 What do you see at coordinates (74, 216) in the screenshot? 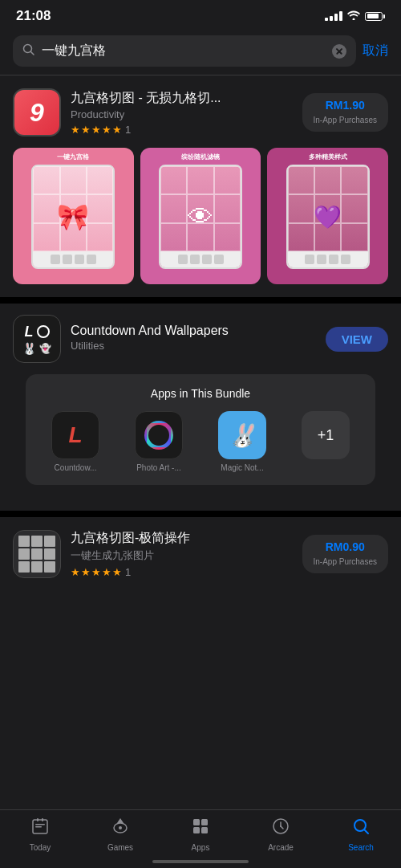
I see `screenshot-1: 一键九宫格 🎀` at bounding box center [74, 216].